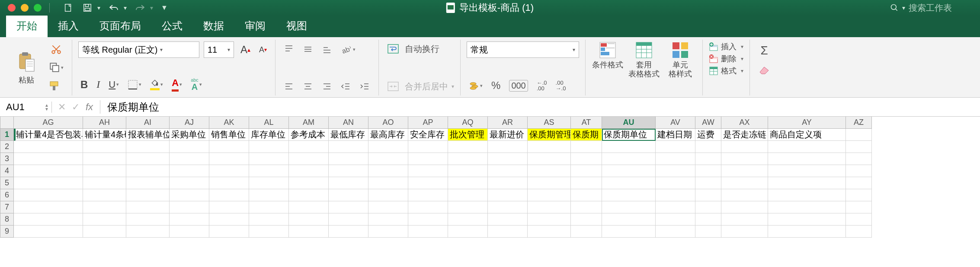 The width and height of the screenshot is (980, 267). Describe the element at coordinates (114, 85) in the screenshot. I see `underline-button: U▾` at that location.